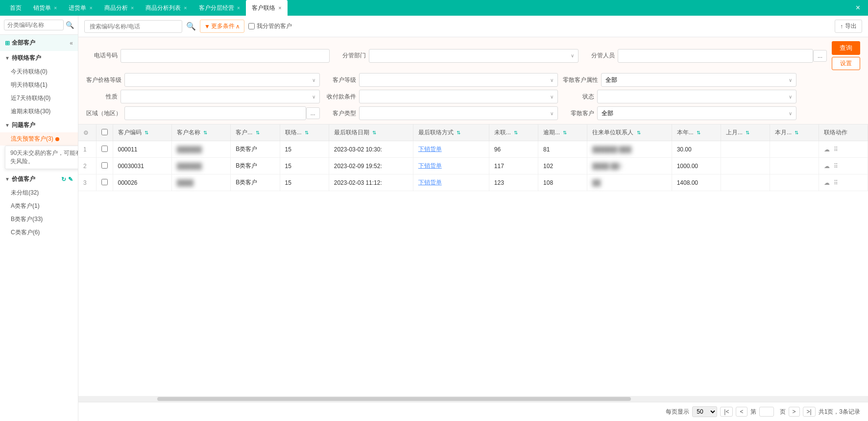 This screenshot has width=868, height=421. Describe the element at coordinates (185, 8) in the screenshot. I see `close-analysis-list-icon: ×` at that location.